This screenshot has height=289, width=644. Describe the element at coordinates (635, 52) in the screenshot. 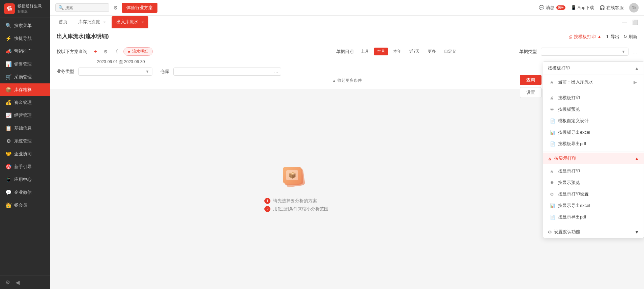

I see `more-options-icon: …` at that location.